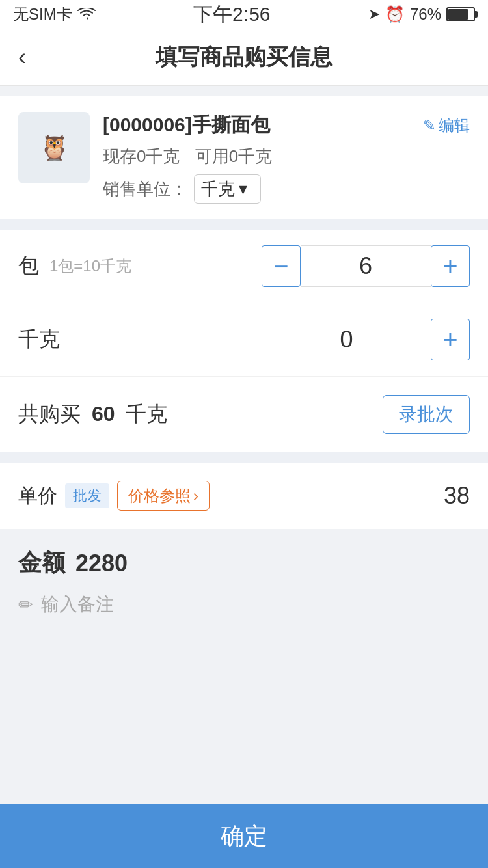 The image size is (488, 868). I want to click on kg-quantity-input, so click(346, 340).